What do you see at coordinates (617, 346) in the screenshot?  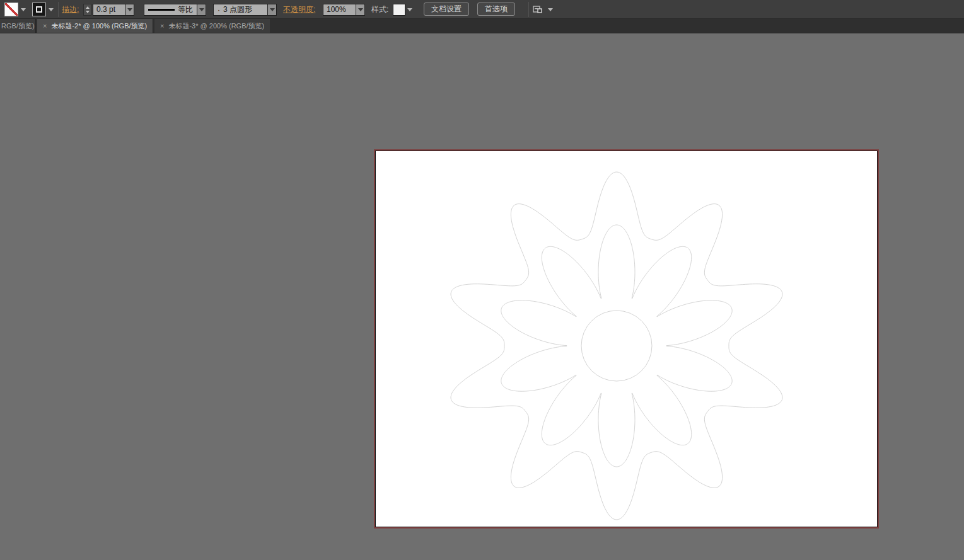 I see `flower-center-circle` at bounding box center [617, 346].